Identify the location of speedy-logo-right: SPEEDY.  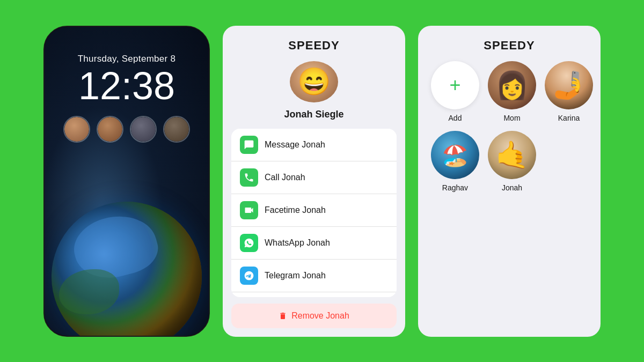
(509, 46).